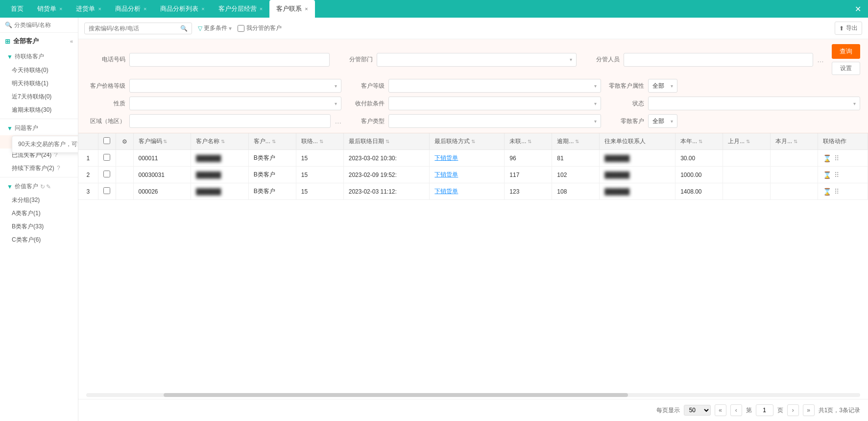  Describe the element at coordinates (747, 142) in the screenshot. I see `th-last-month: 上月...` at that location.